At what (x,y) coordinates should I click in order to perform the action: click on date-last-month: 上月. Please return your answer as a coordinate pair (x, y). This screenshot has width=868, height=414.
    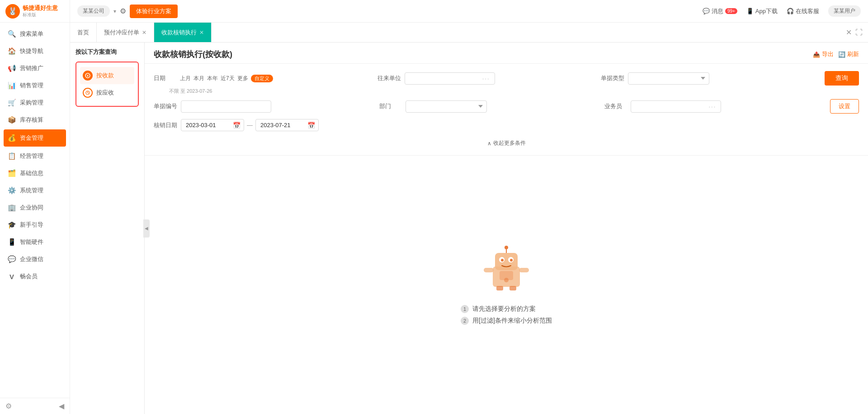
    Looking at the image, I should click on (185, 79).